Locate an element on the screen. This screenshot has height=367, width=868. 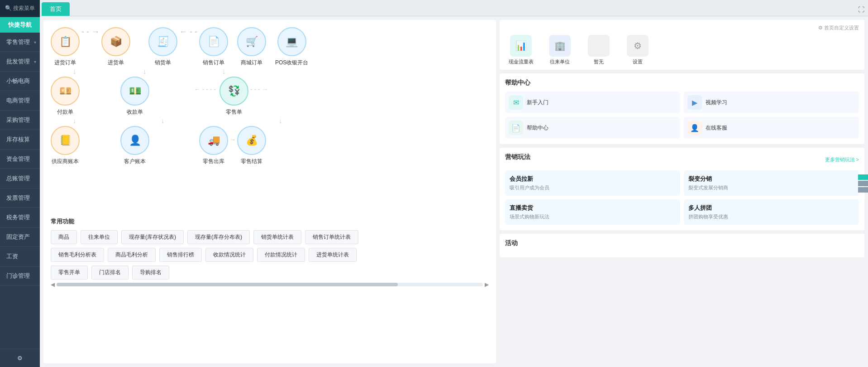
help-item-video: ▶ 视频学习 is located at coordinates (771, 102).